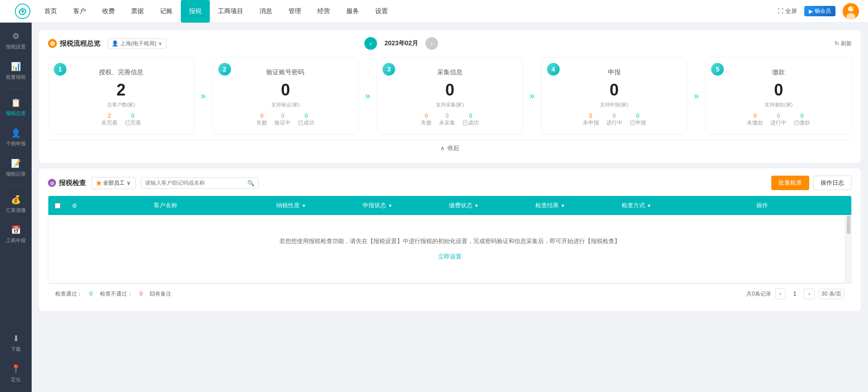  What do you see at coordinates (378, 206) in the screenshot?
I see `th-declare-status: 申报状态 ▼` at bounding box center [378, 206].